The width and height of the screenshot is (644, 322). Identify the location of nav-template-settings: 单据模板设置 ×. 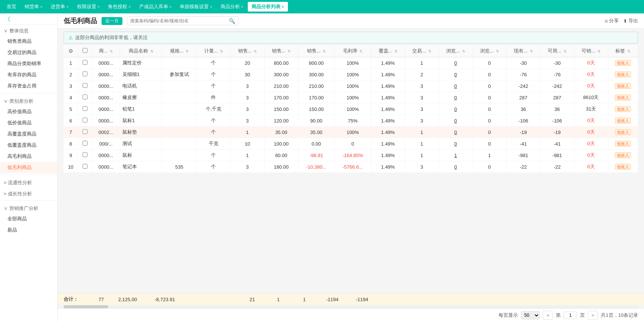
(196, 7).